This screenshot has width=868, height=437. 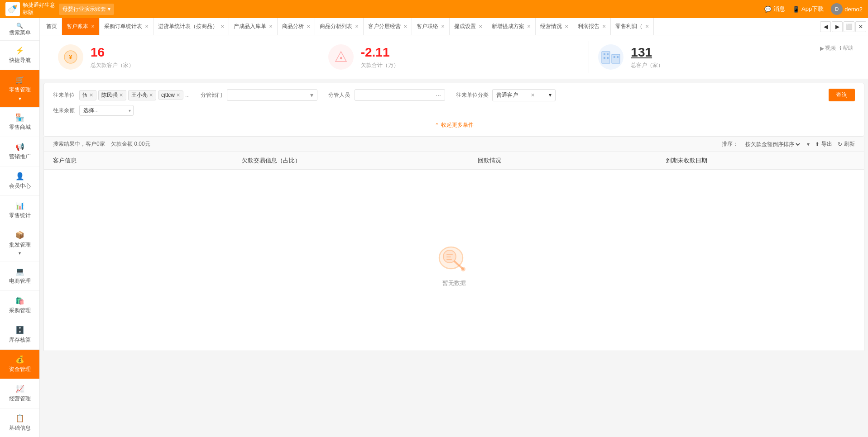 What do you see at coordinates (861, 27) in the screenshot?
I see `tab-close-all-button: ✕` at bounding box center [861, 27].